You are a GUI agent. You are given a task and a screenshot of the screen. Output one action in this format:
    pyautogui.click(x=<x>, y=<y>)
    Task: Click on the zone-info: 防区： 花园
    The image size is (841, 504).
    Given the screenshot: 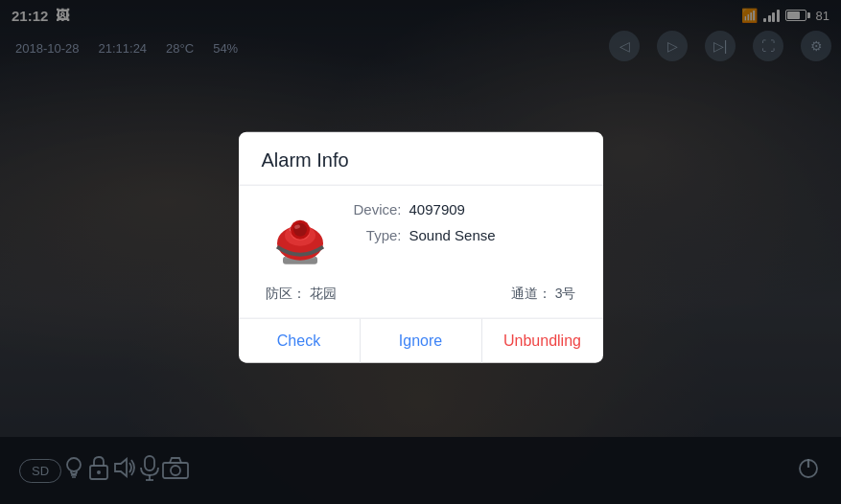 What is the action you would take?
    pyautogui.click(x=301, y=294)
    